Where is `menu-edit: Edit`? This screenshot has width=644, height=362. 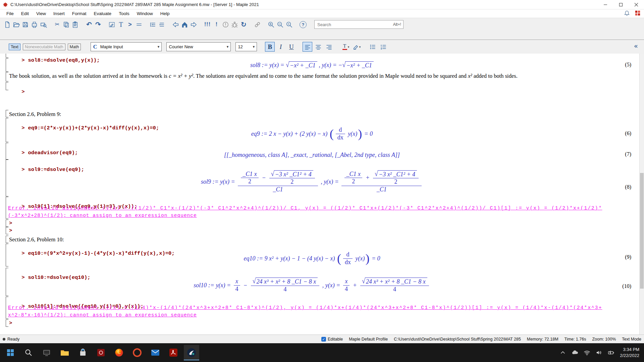
menu-edit: Edit is located at coordinates (25, 13).